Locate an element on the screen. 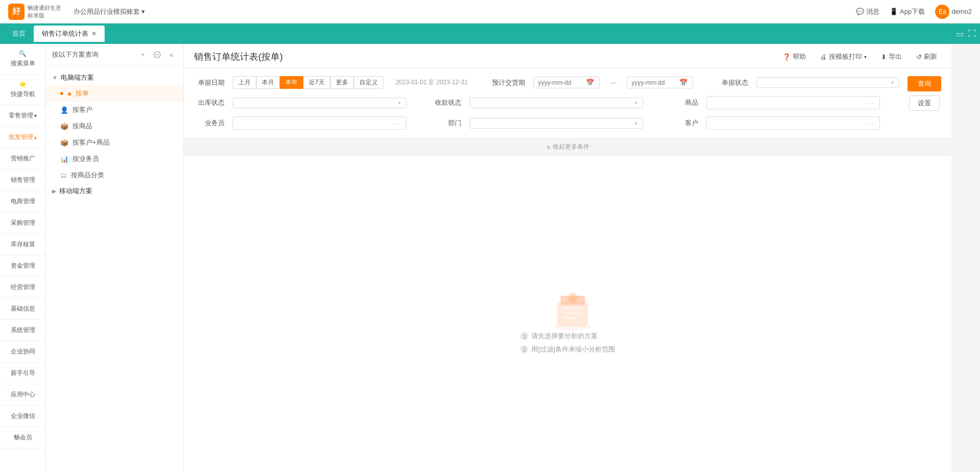 The image size is (980, 472). breadcrumb-dropdown: 办公用品行业模拟账套 ▾ is located at coordinates (109, 12).